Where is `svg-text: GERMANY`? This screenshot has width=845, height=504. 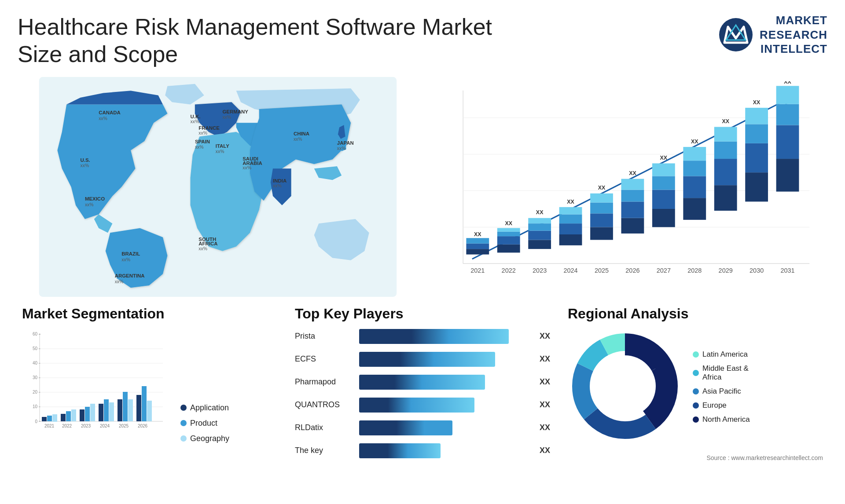
svg-text: GERMANY is located at coordinates (235, 112).